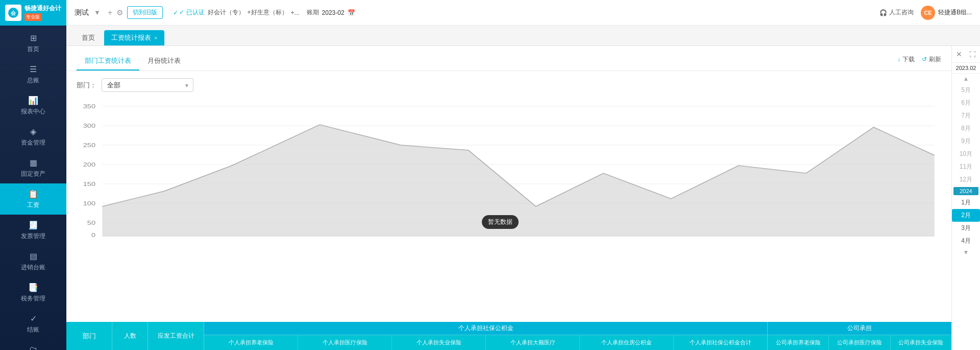 The image size is (980, 350). Describe the element at coordinates (33, 199) in the screenshot. I see `sidebar-item-salary: 📋 工资` at that location.